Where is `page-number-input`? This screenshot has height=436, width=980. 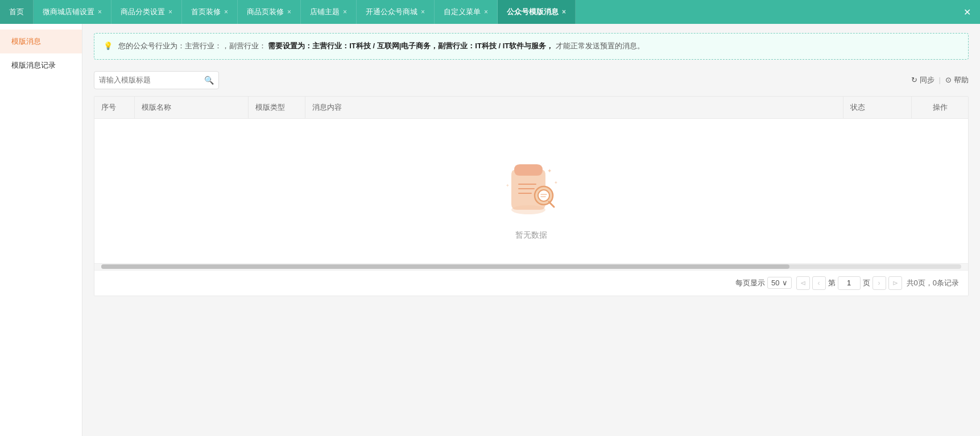
page-number-input is located at coordinates (849, 283).